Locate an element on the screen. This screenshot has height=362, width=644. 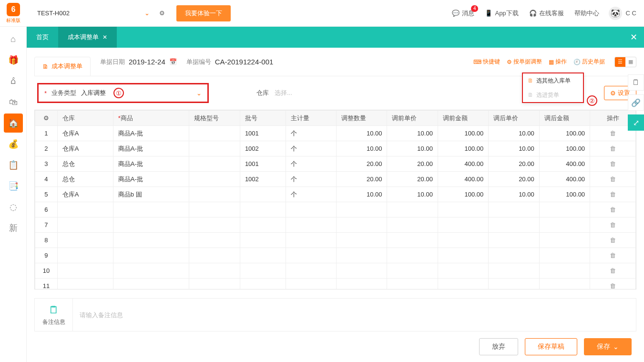
sidebar: ⌂ 🎁 ⌂̂ 🛍 🏠 💰 📋 📑 ◌ 新 is located at coordinates (13, 195).